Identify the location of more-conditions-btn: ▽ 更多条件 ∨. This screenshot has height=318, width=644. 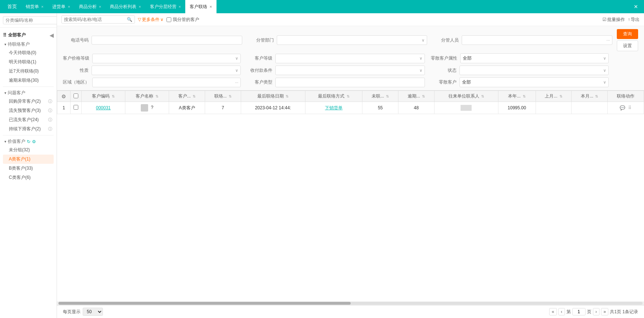
(151, 20).